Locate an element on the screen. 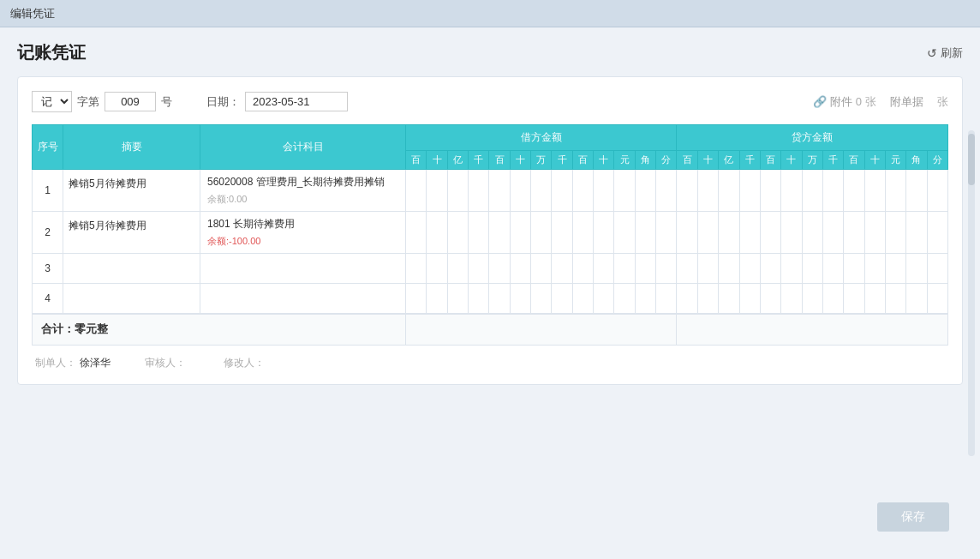 The image size is (980, 559). refresh-button: ↺ 刷新 is located at coordinates (945, 53).